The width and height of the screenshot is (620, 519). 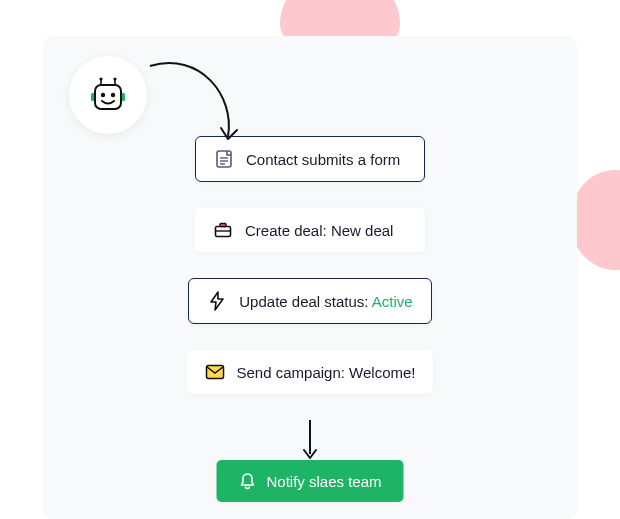 I want to click on step-label: Contact submits a form, so click(x=323, y=160).